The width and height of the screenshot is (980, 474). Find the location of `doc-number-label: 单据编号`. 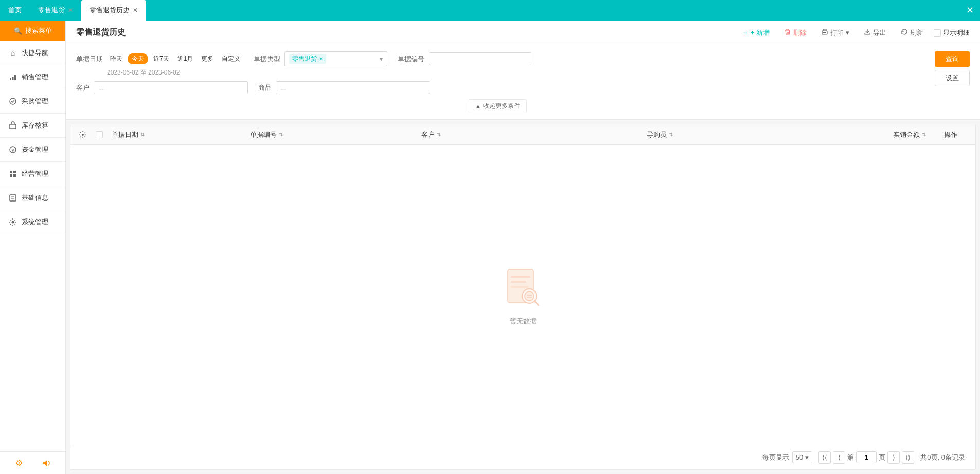

doc-number-label: 单据编号 is located at coordinates (411, 59).